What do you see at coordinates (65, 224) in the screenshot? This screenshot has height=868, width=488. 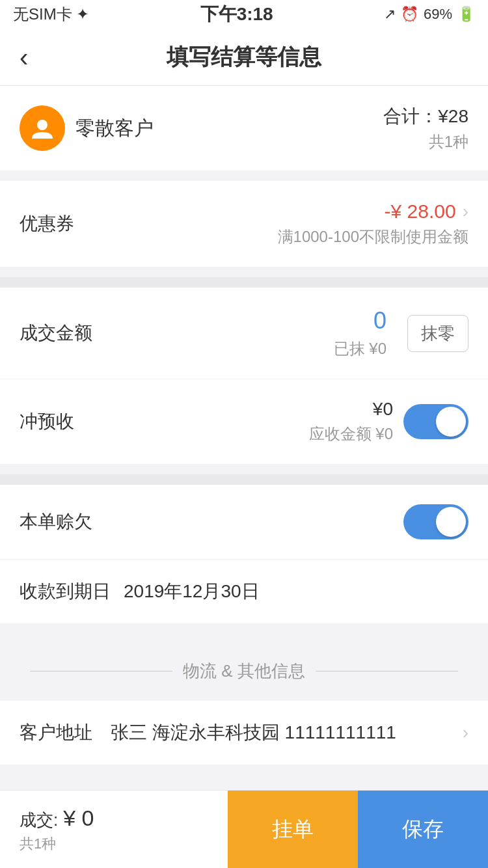 I see `coupon-label: 优惠券` at bounding box center [65, 224].